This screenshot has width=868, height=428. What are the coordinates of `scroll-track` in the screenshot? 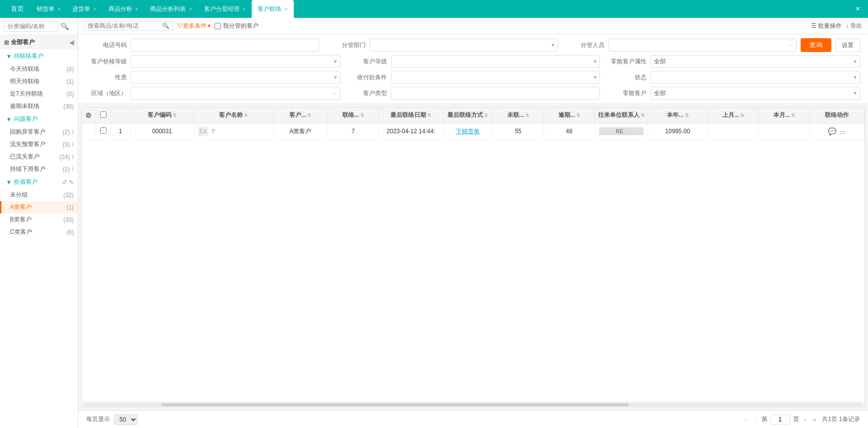 It's located at (473, 405).